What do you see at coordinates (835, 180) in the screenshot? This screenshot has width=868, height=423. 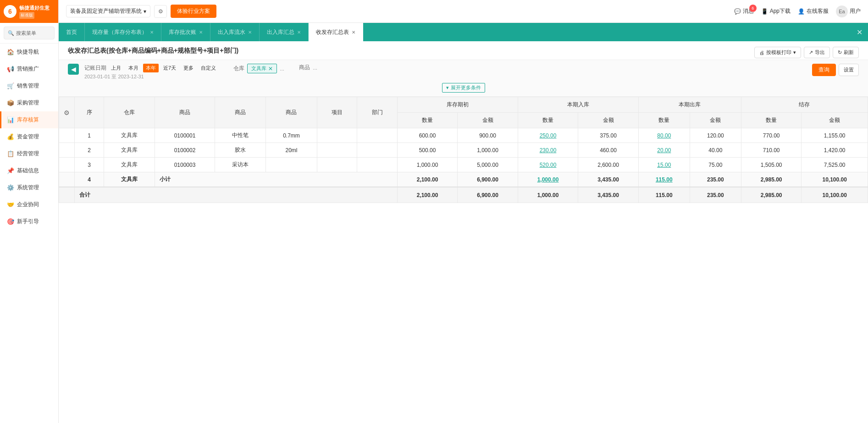 I see `subtotal-balance-amount: 10,100.00` at bounding box center [835, 180].